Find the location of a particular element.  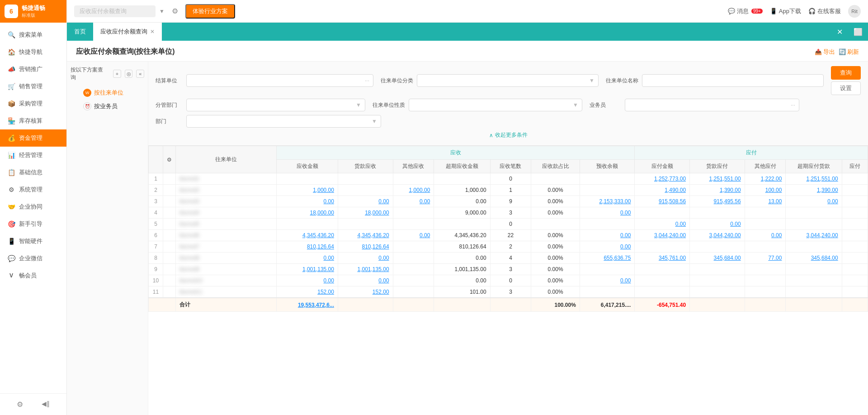

partner-nature-label: 往来单位性质 is located at coordinates (389, 105).